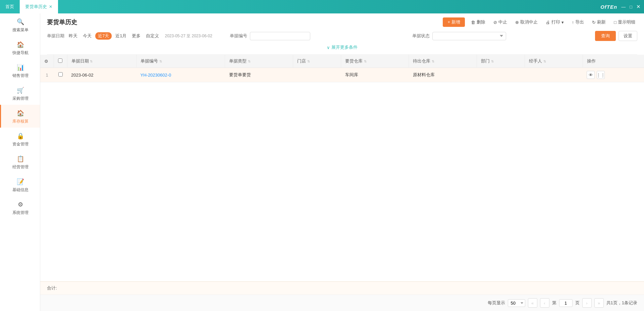 The height and width of the screenshot is (311, 644). I want to click on tab-home: 首页, so click(10, 7).